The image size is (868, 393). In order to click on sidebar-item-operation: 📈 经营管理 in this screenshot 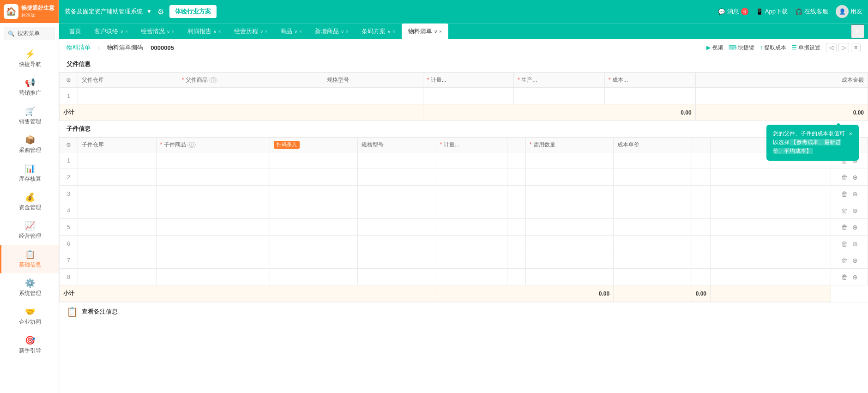, I will do `click(30, 230)`.